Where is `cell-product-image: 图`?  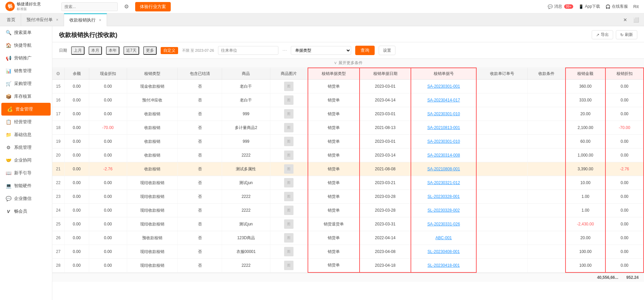
cell-product-image: 图 is located at coordinates (289, 183).